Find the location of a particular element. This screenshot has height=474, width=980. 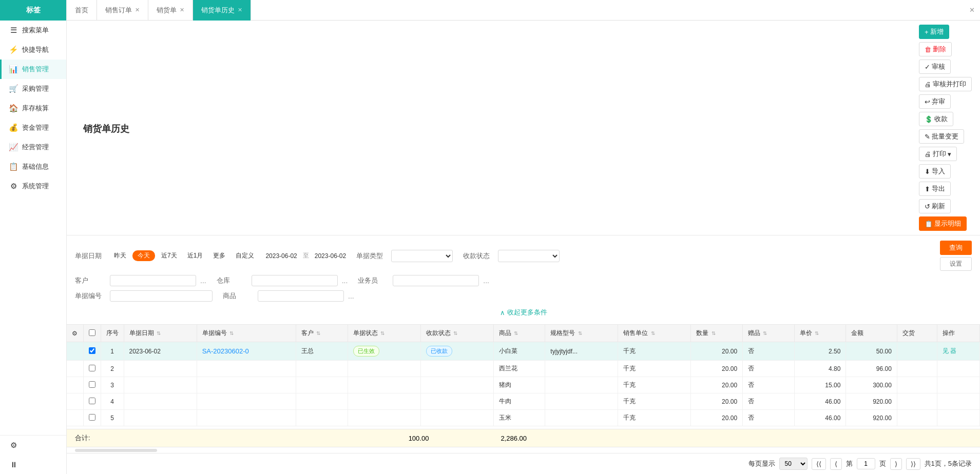

sidebar-item-settings: ⚙ is located at coordinates (33, 445).